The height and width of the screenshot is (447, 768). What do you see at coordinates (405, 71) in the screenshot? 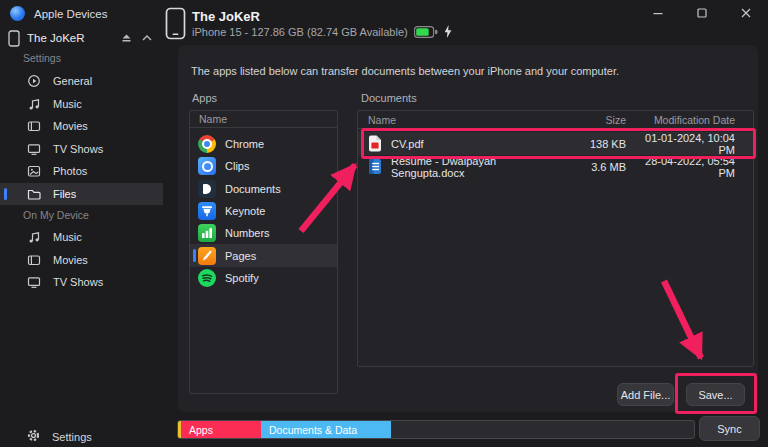
I see `file-sharing-description: The apps listed below can transfer docum…` at bounding box center [405, 71].